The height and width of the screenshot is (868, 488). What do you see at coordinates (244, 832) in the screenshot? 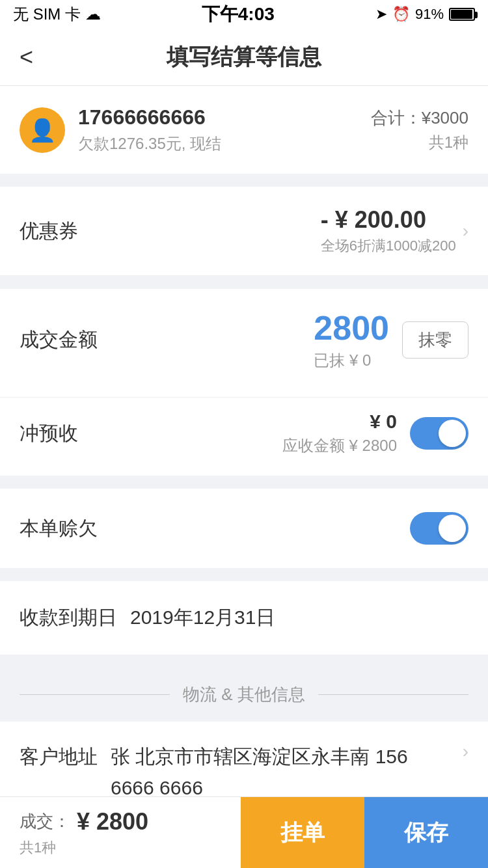
I see `bottom-bar: 成交： ¥ 2800 共1种 挂单 保存` at bounding box center [244, 832].